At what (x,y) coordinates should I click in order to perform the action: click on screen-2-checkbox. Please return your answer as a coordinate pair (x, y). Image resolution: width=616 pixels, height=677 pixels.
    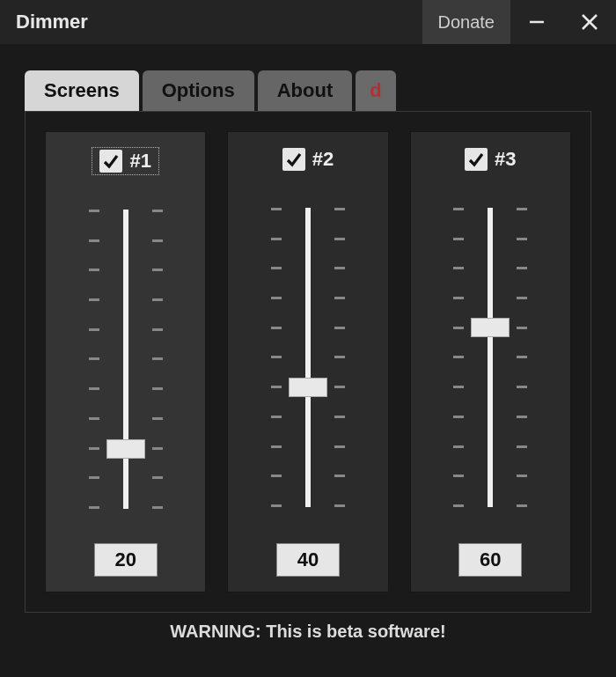
    Looking at the image, I should click on (294, 159).